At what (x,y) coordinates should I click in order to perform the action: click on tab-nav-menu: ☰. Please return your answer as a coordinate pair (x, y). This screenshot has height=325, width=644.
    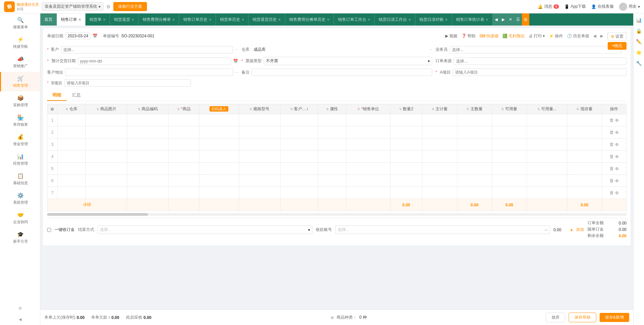
    Looking at the image, I should click on (518, 19).